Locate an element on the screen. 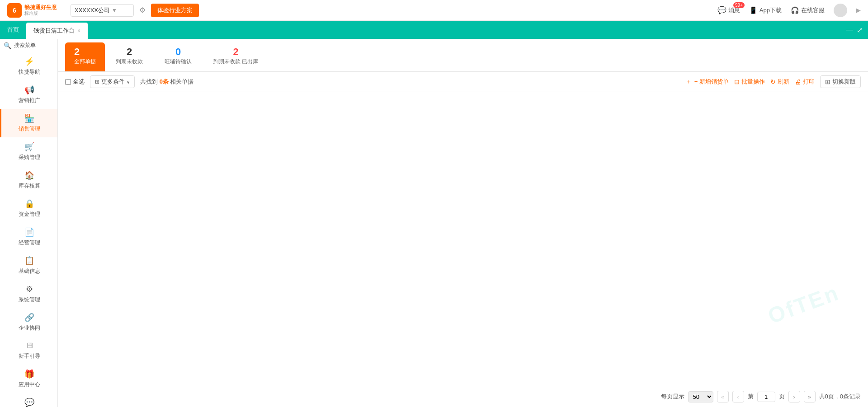  app-center-icon: 🎁 is located at coordinates (29, 374).